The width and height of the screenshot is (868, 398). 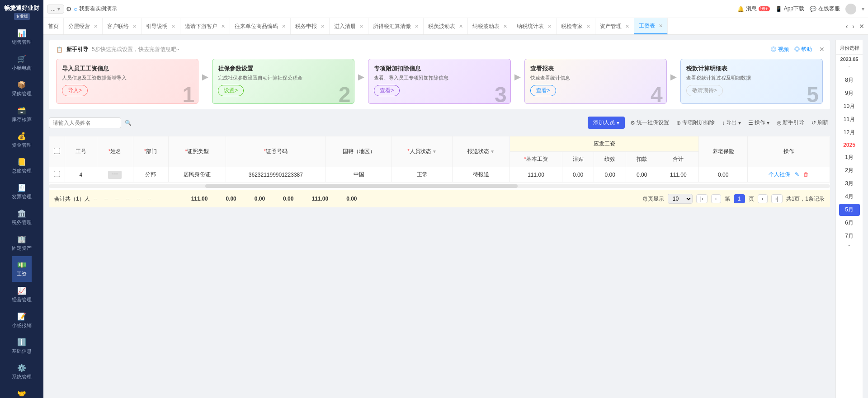 I want to click on row-edit-icon: ✎, so click(x=797, y=174).